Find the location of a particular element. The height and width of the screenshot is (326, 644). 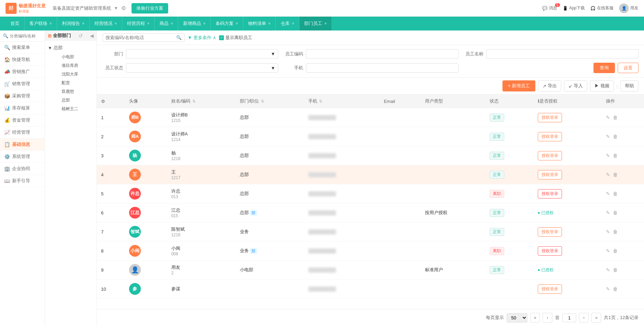

prev-page-btn: ‹ is located at coordinates (547, 318).